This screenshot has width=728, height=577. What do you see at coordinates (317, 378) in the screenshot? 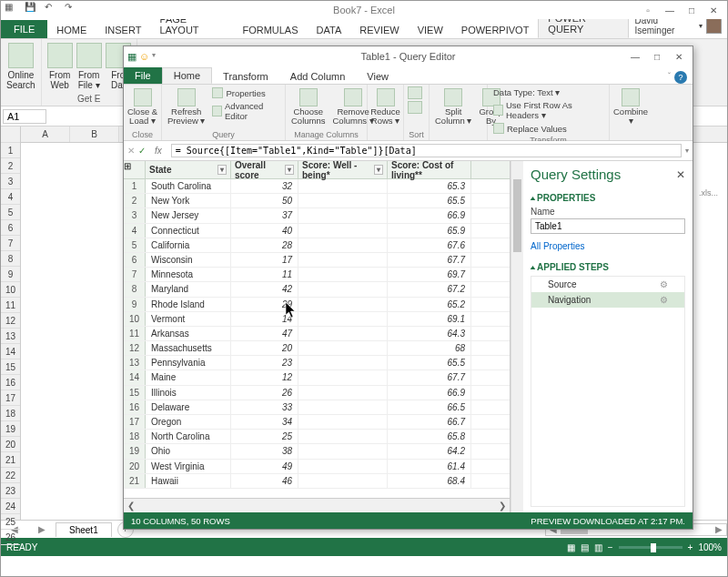
I see `table-row: 14Maine1267.7` at bounding box center [317, 378].